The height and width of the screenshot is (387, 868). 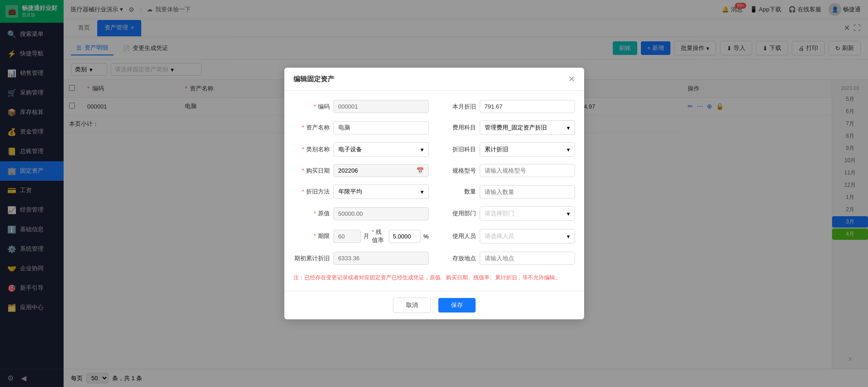 I want to click on depreciation-account-label: 折旧科目, so click(x=458, y=149).